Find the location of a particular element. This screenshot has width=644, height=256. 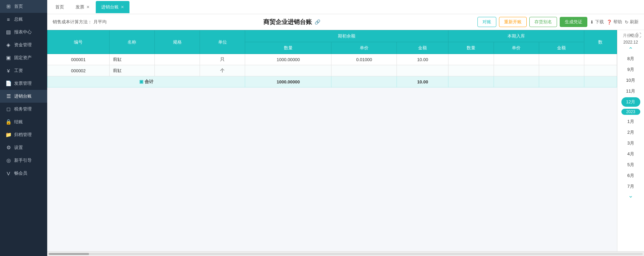

month-item-7: 7月 is located at coordinates (631, 186).